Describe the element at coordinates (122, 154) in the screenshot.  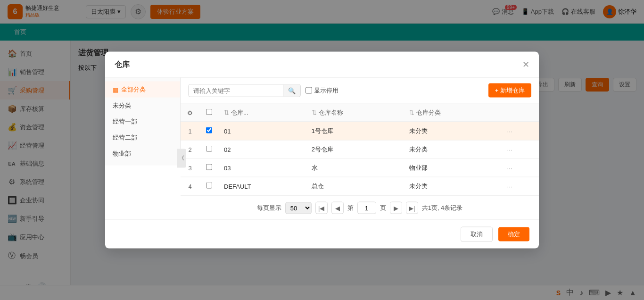
I see `category-property-label: 物业部` at that location.